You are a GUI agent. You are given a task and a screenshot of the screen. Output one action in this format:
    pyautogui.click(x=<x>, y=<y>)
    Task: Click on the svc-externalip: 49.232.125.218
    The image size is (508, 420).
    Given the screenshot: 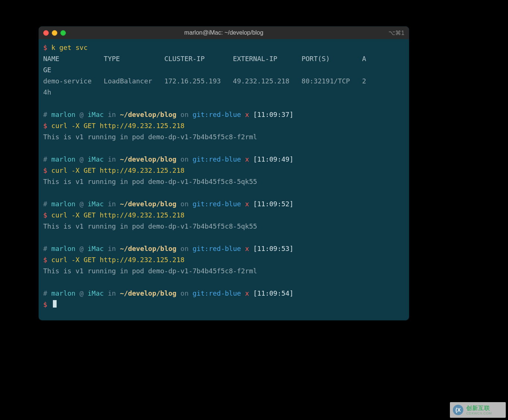 What is the action you would take?
    pyautogui.click(x=261, y=81)
    